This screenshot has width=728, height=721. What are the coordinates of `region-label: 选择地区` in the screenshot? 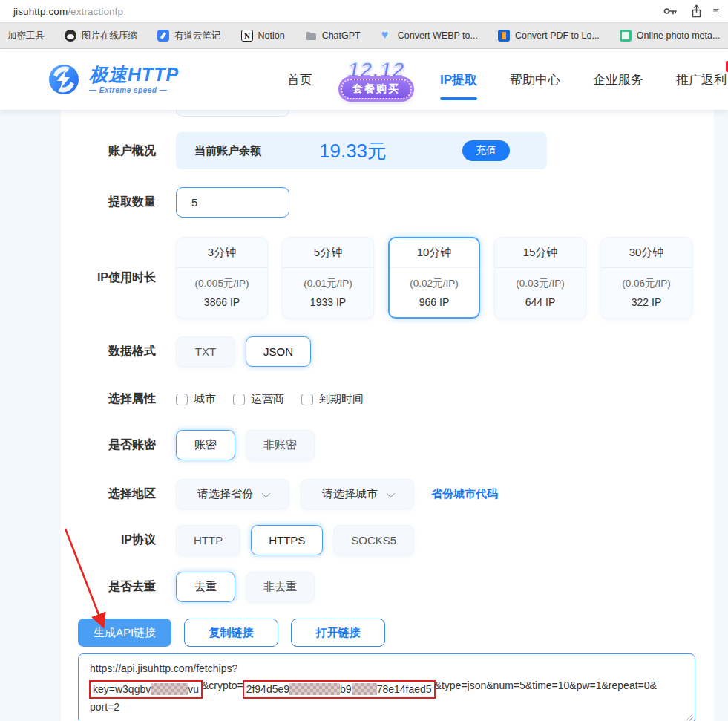 It's located at (117, 495).